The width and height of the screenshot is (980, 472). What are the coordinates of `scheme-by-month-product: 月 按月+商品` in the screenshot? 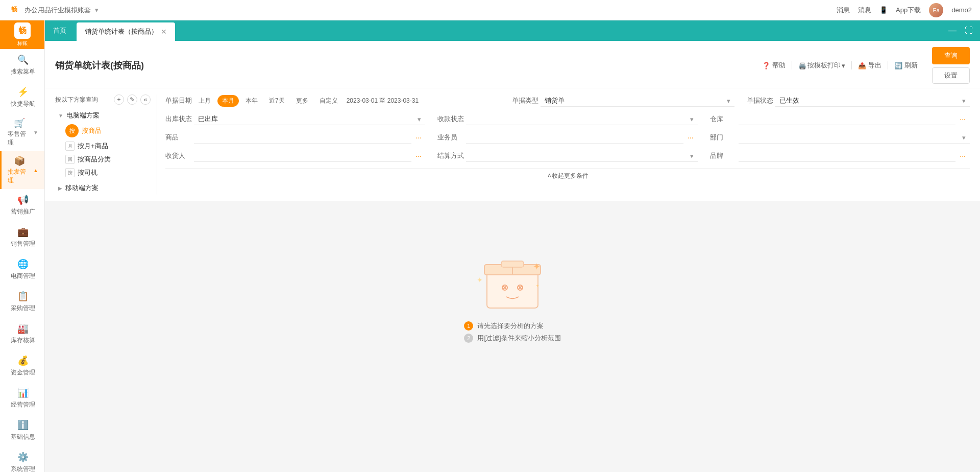 It's located at (103, 146).